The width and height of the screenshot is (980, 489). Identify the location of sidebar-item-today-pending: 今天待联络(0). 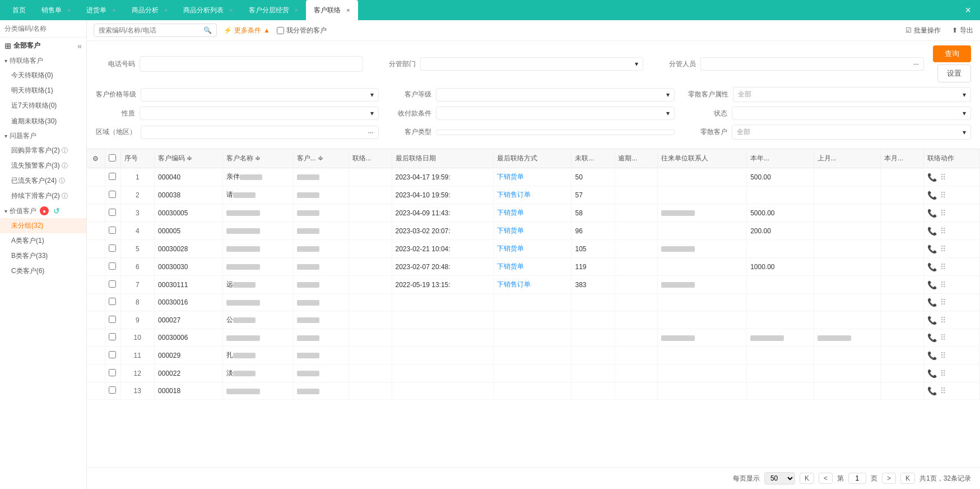
(43, 75).